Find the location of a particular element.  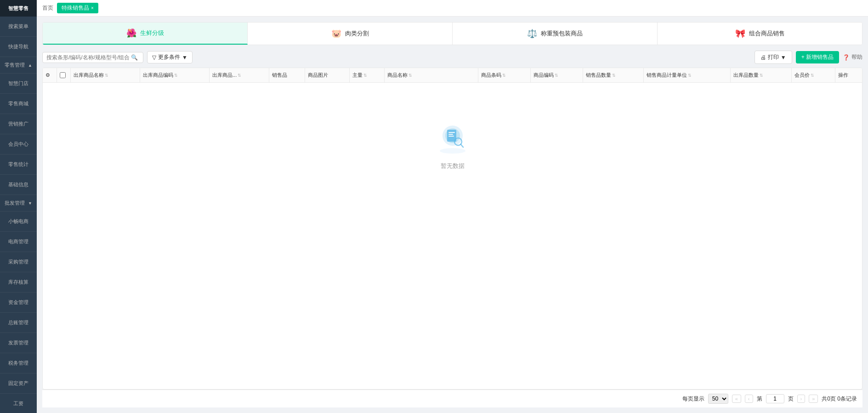

tab-meat-cut: 🐷 肉类分割 is located at coordinates (350, 34).